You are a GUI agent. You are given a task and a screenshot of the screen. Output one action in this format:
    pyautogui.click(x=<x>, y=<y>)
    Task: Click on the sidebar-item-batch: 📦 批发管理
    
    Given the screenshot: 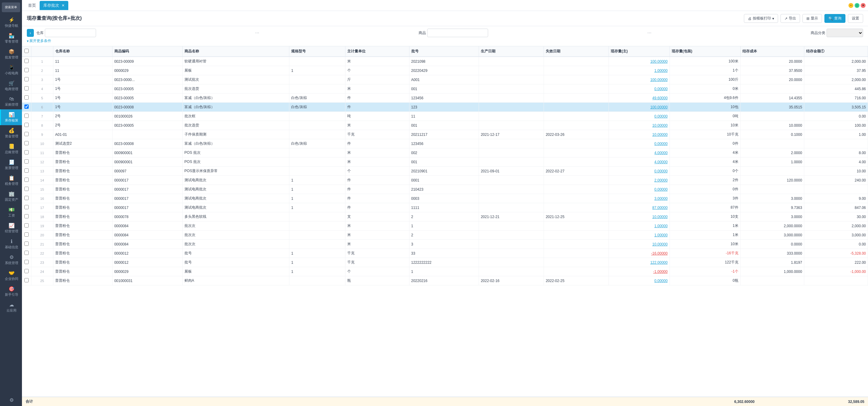 What is the action you would take?
    pyautogui.click(x=11, y=55)
    